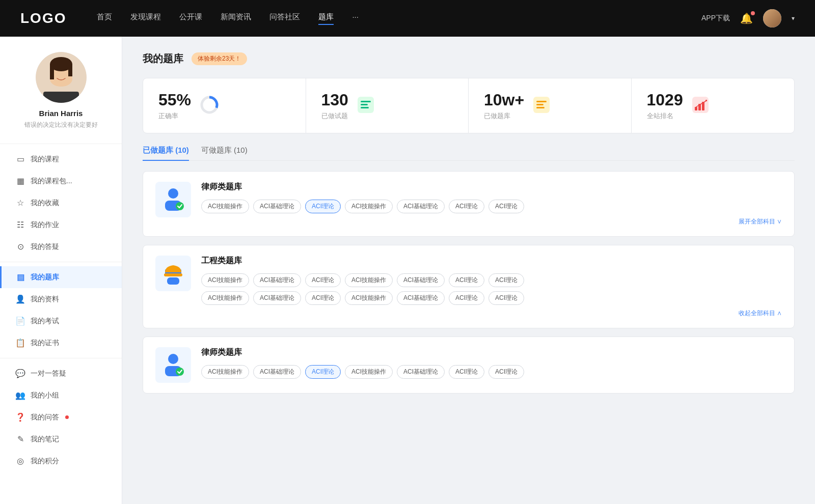  Describe the element at coordinates (61, 299) in the screenshot. I see `sidebar-item-materials: 👤 我的资料` at that location.